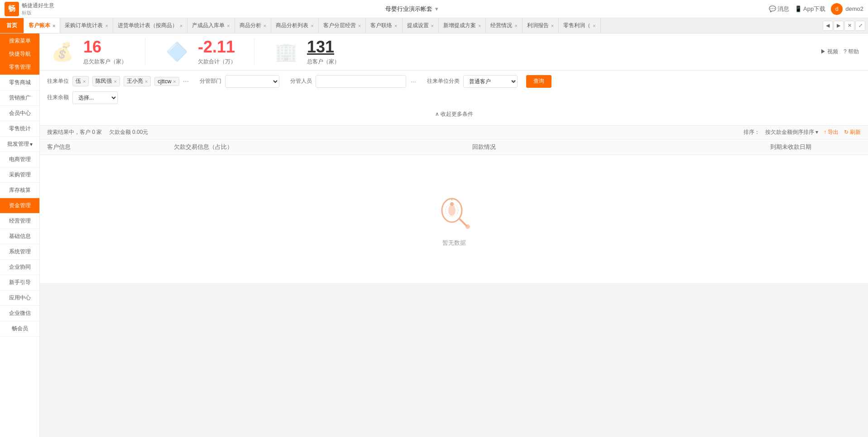  What do you see at coordinates (454, 98) in the screenshot?
I see `filter-row-2: 往来余额 选择...` at bounding box center [454, 98].